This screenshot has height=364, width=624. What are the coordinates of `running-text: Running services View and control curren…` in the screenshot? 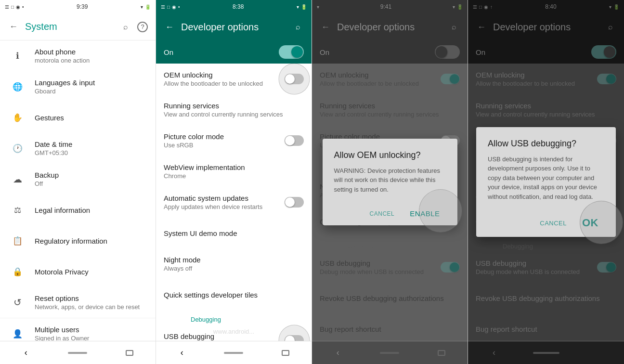 It's located at (234, 110).